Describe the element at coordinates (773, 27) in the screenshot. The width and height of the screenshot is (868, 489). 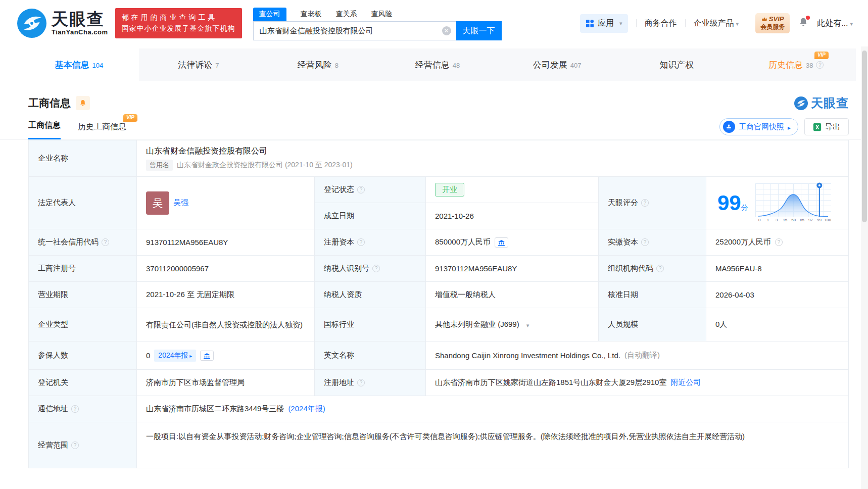
I see `svip-line2: 会员服务` at that location.